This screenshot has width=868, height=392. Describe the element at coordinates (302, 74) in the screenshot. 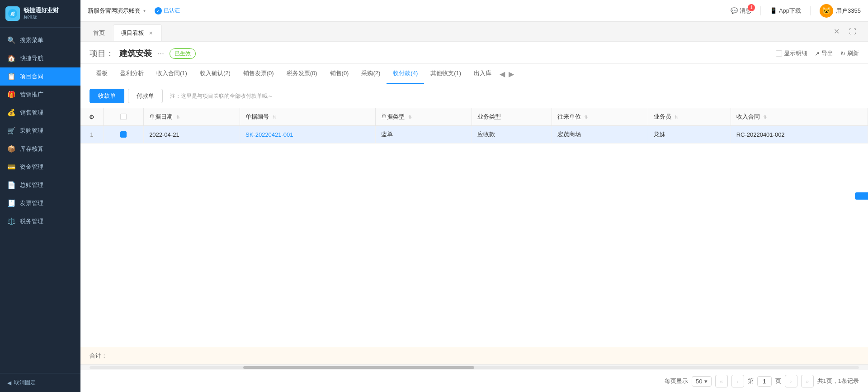

I see `subnav-item-tax-invoice: 税务发票(0)` at that location.